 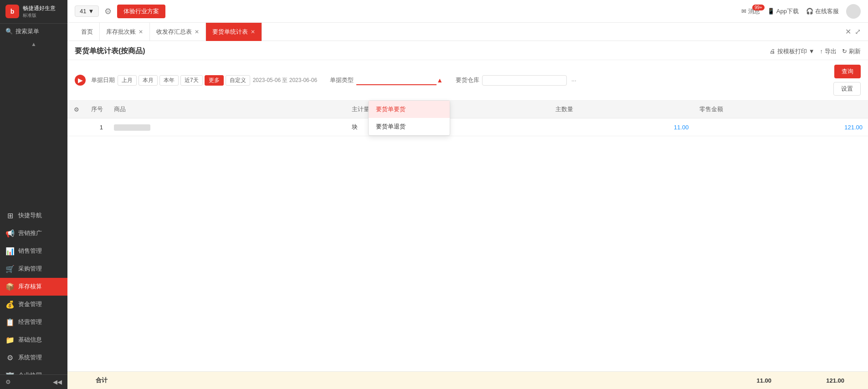 What do you see at coordinates (440, 80) in the screenshot?
I see `type-select-arrow: ▲` at bounding box center [440, 80].